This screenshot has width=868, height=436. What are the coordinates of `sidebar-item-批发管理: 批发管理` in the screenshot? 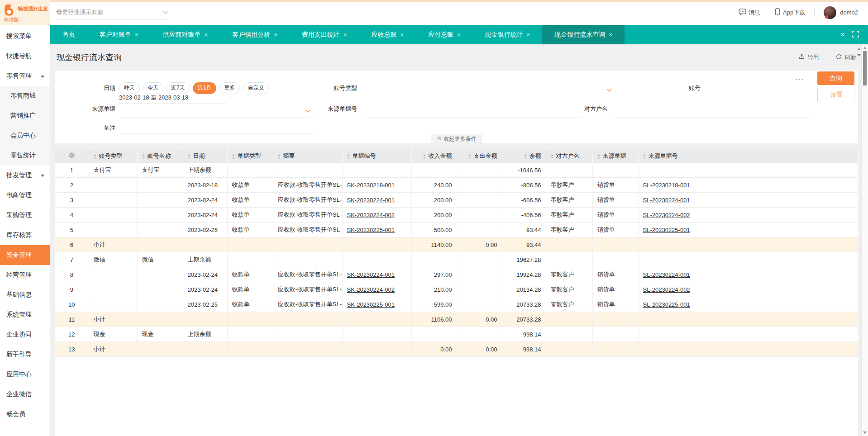 It's located at (25, 175).